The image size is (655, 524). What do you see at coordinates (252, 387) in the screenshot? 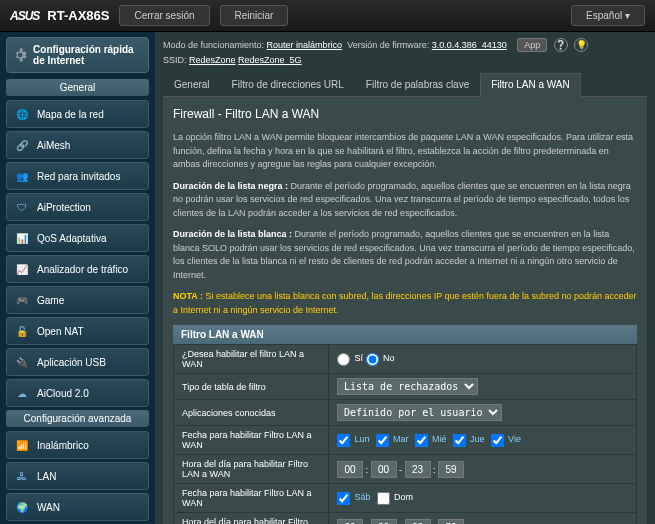
I see `lbl-tabletype: Tipo de tabla de filtro` at bounding box center [252, 387].